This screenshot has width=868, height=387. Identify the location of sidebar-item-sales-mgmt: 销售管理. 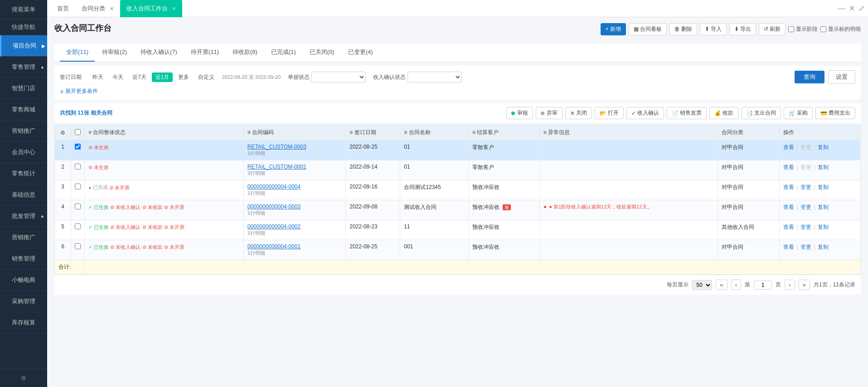
(24, 259).